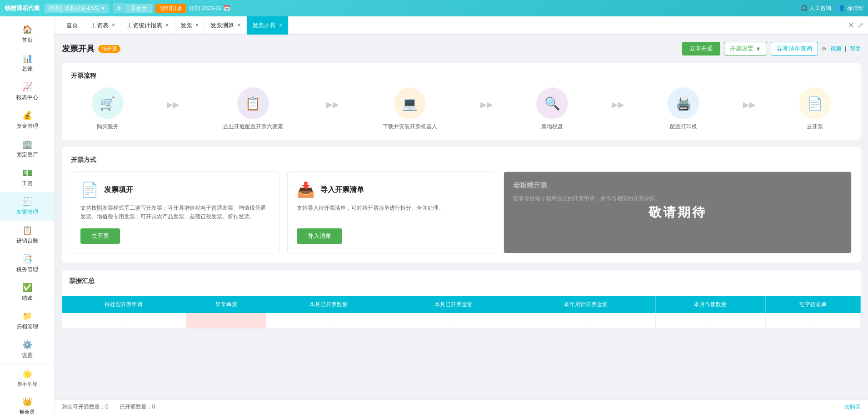 Image resolution: width=868 pixels, height=414 pixels. Describe the element at coordinates (794, 49) in the screenshot. I see `exception-query-btn: 异常清单查询` at that location.